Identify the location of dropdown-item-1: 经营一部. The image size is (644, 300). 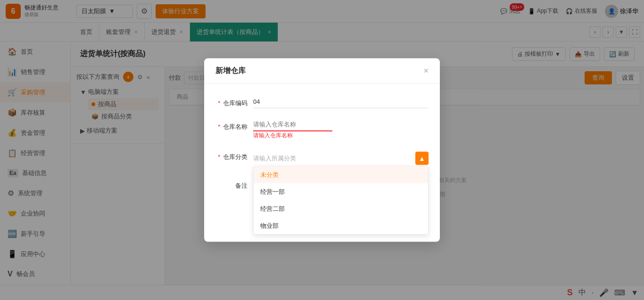
(341, 192).